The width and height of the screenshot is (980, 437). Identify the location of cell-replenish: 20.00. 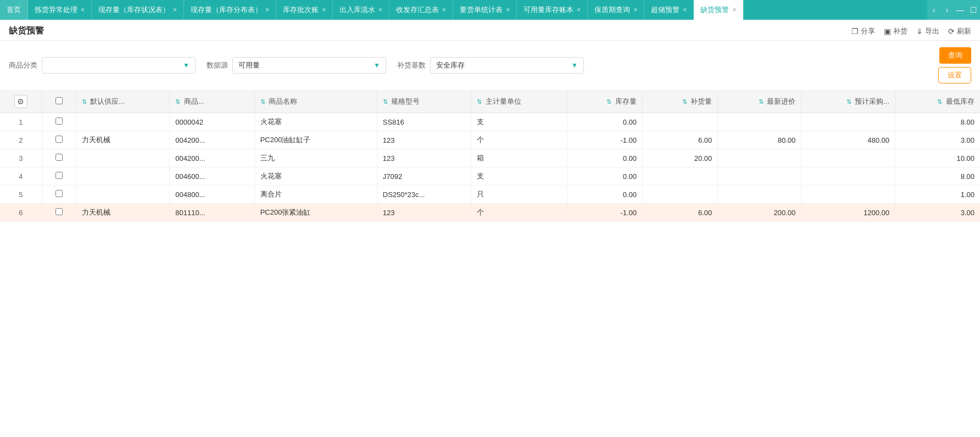
(680, 158).